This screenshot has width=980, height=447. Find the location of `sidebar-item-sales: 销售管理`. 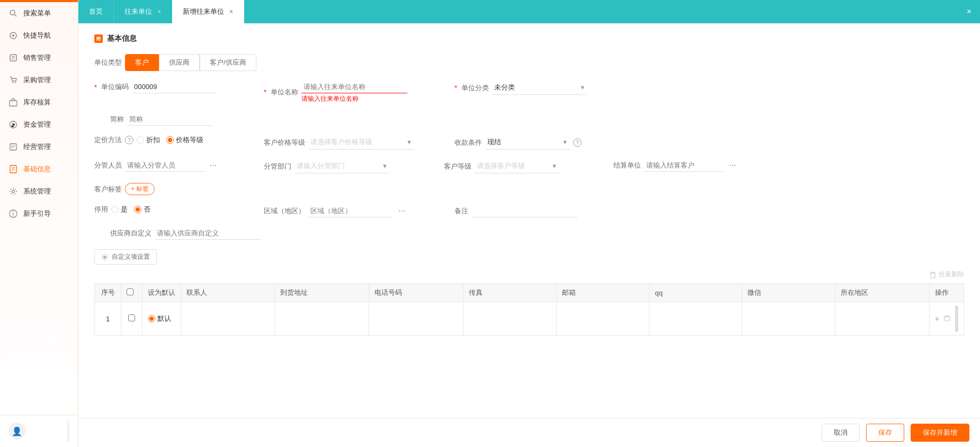

sidebar-item-sales: 销售管理 is located at coordinates (39, 58).